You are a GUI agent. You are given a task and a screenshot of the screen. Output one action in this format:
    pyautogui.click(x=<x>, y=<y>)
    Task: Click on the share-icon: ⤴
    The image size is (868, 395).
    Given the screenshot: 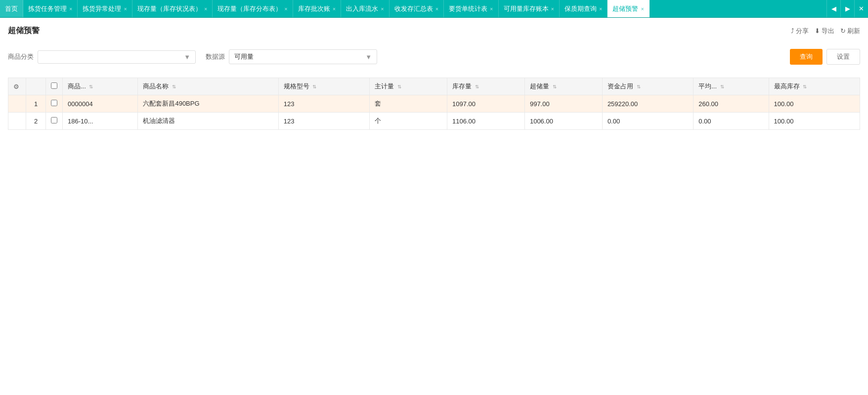 What is the action you would take?
    pyautogui.click(x=793, y=31)
    